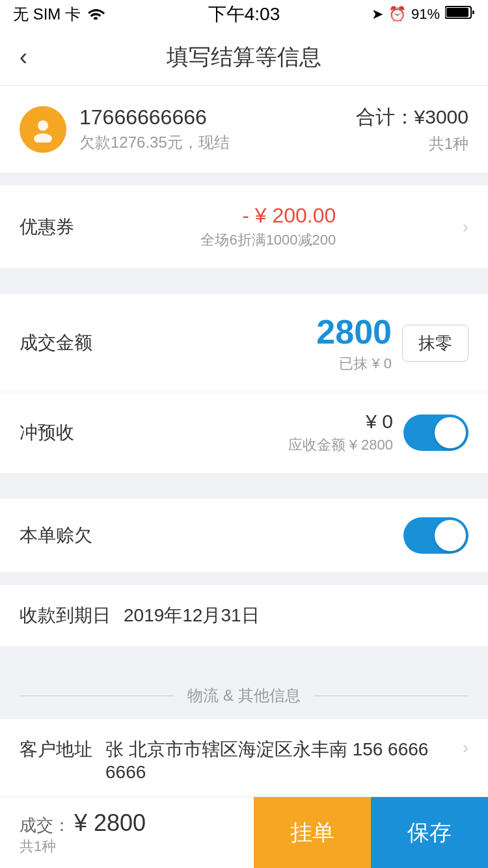 This screenshot has height=868, width=488. Describe the element at coordinates (354, 343) in the screenshot. I see `amount-value-container: 2800 已抹 ¥ 0` at that location.